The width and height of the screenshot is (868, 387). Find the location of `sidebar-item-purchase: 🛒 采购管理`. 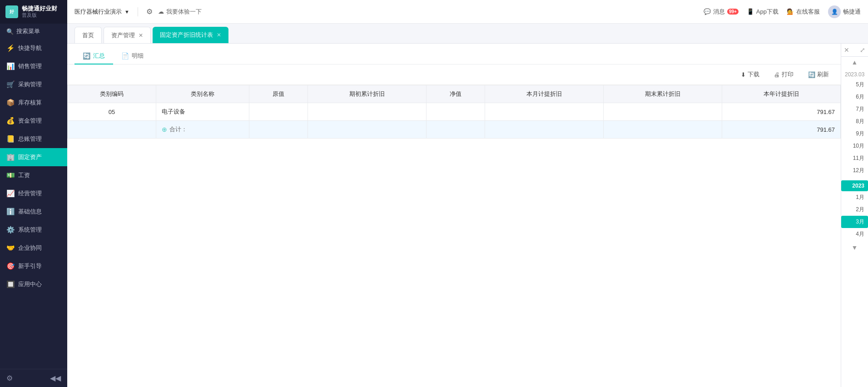

sidebar-item-purchase: 🛒 采购管理 is located at coordinates (34, 84).